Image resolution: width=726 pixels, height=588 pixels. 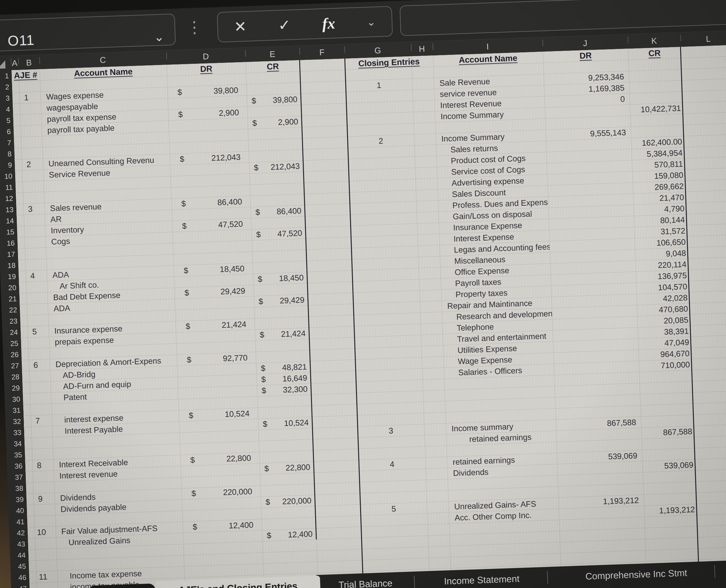 I want to click on aje-number-cell: 3, so click(x=30, y=209).